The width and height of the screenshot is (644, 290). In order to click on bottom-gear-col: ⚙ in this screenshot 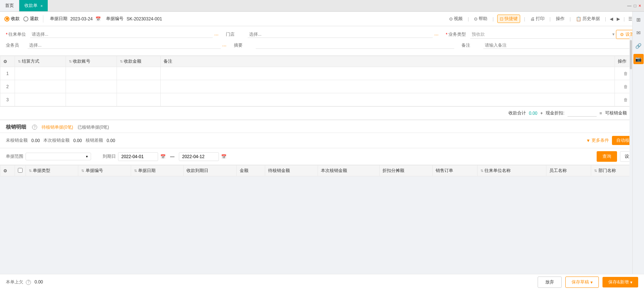, I will do `click(8, 171)`.